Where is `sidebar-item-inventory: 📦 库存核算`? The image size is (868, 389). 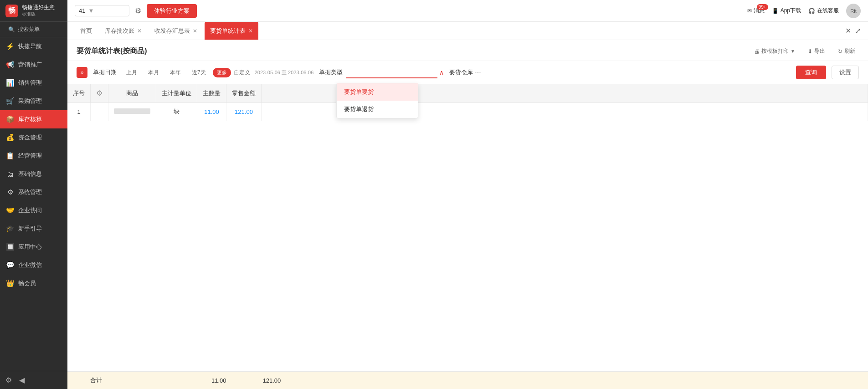
sidebar-item-inventory: 📦 库存核算 is located at coordinates (34, 119).